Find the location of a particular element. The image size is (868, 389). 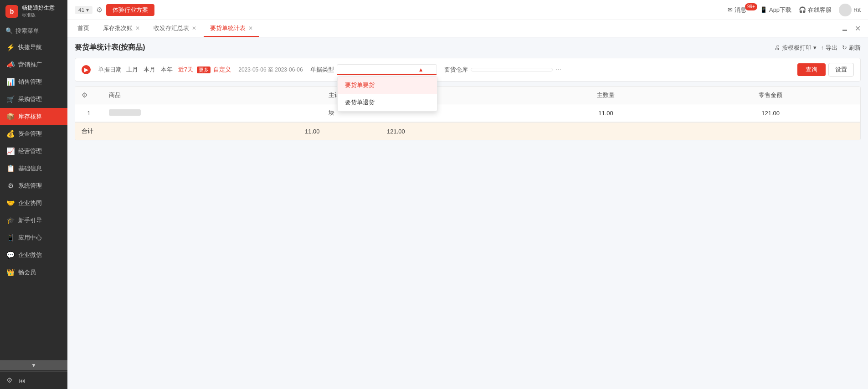

basic-icon: 📋 is located at coordinates (10, 169).